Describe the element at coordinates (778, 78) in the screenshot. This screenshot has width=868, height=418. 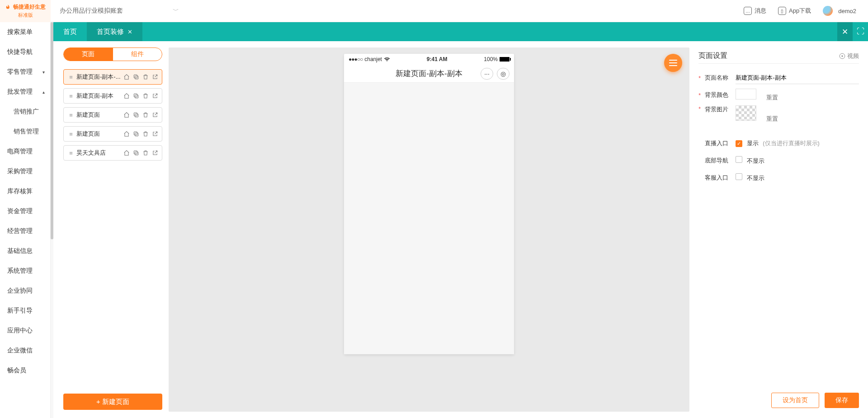
I see `row-page-name: *页面名称` at that location.